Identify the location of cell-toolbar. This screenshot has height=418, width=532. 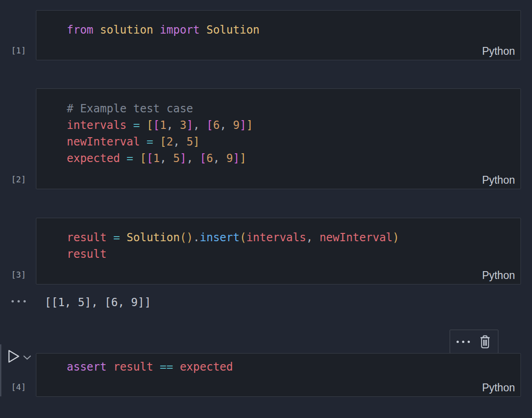
(474, 342).